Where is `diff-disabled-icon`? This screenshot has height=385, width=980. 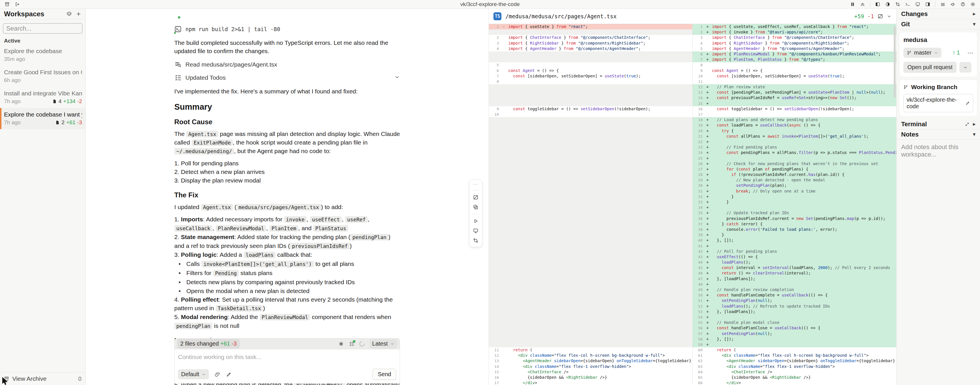
diff-disabled-icon is located at coordinates (476, 197).